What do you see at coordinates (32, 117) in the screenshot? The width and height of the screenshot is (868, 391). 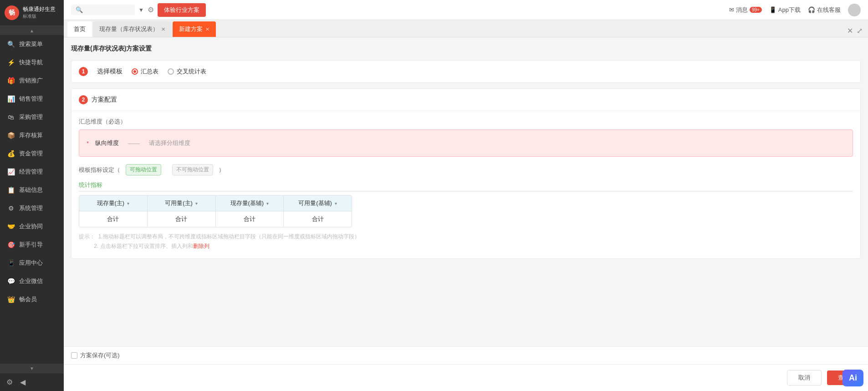 I see `sidebar-item-purchase: 🛍 采购管理` at bounding box center [32, 117].